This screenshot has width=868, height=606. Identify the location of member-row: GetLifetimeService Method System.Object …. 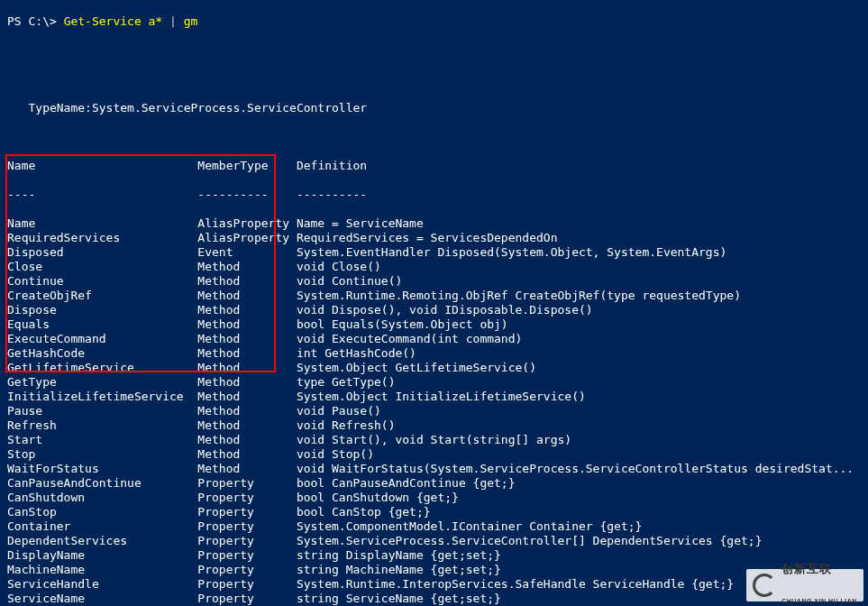
(431, 368).